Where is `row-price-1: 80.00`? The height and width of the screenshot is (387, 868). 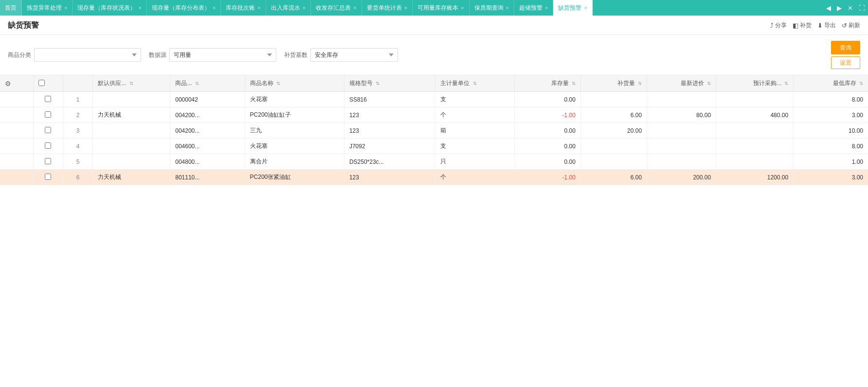
row-price-1: 80.00 is located at coordinates (682, 115).